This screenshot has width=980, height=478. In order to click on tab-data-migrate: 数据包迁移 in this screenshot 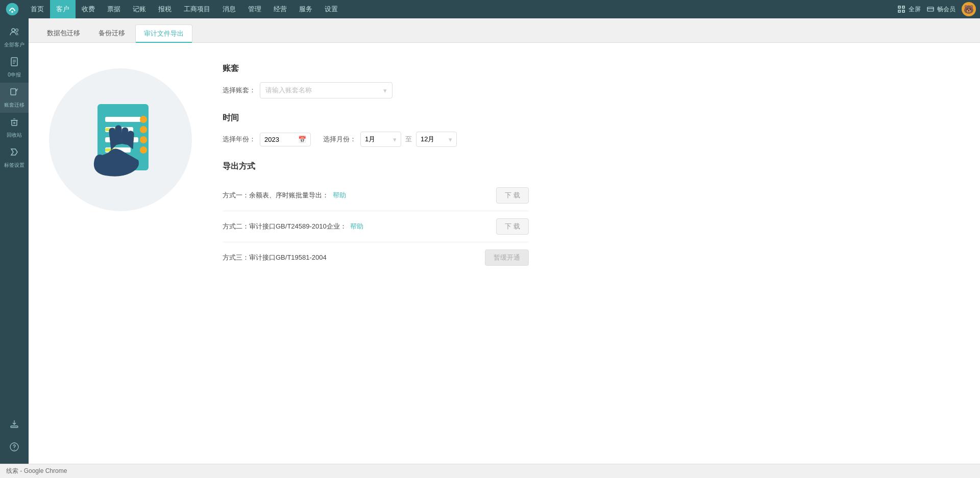, I will do `click(63, 34)`.